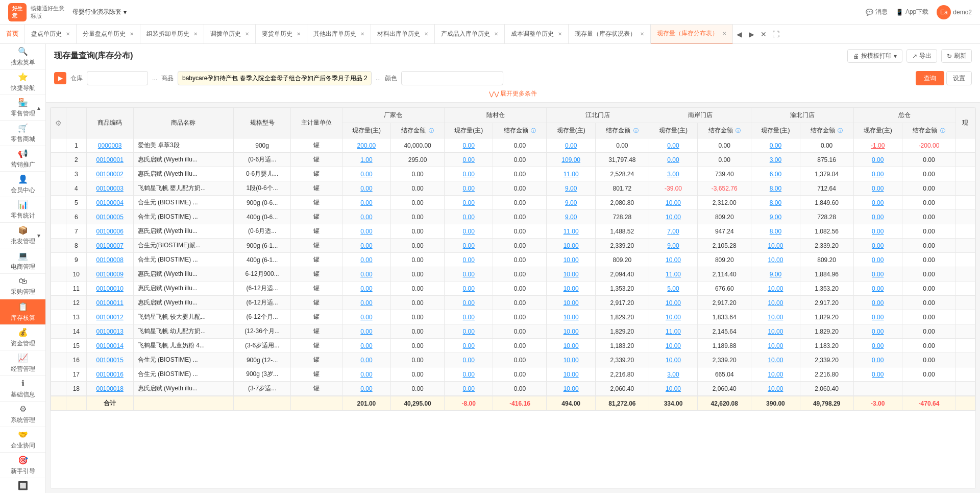  What do you see at coordinates (58, 123) in the screenshot?
I see `table-gear-icon: ⚙` at bounding box center [58, 123].